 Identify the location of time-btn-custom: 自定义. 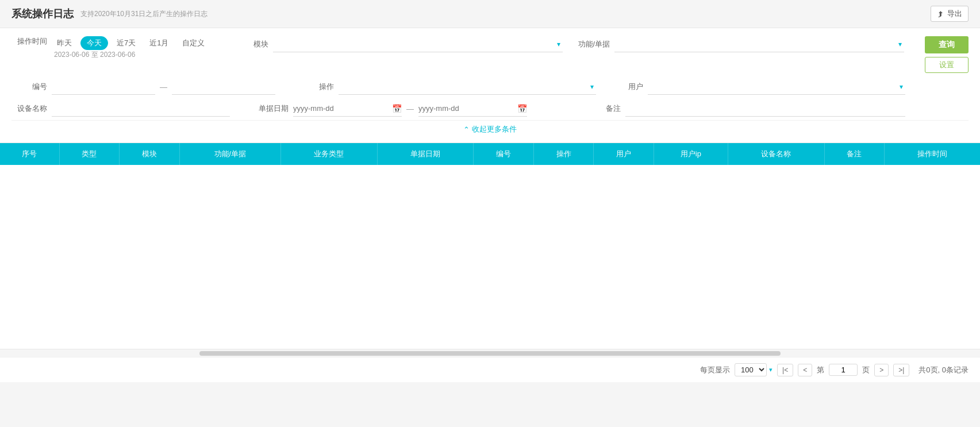
(193, 43).